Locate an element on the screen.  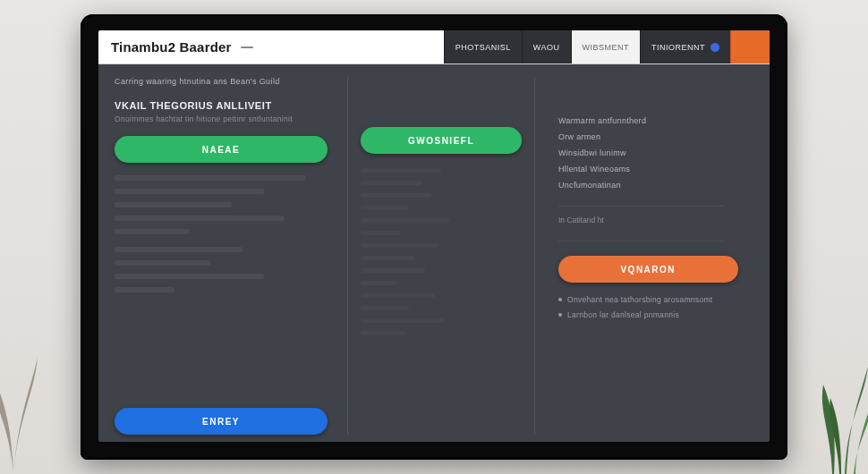
nav-item-label: Tiniorennt is located at coordinates (678, 47).